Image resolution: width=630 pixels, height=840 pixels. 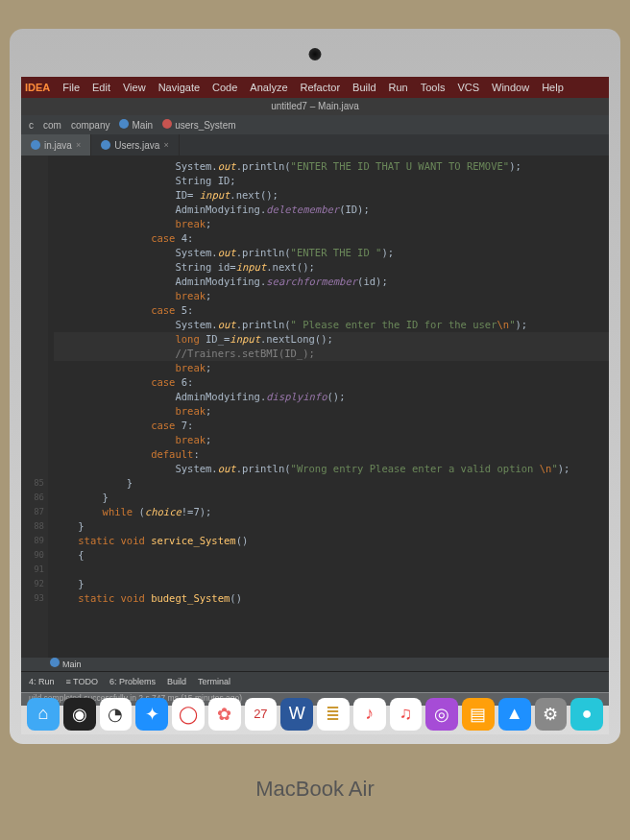 I want to click on breadcrumb-item: company, so click(x=90, y=125).